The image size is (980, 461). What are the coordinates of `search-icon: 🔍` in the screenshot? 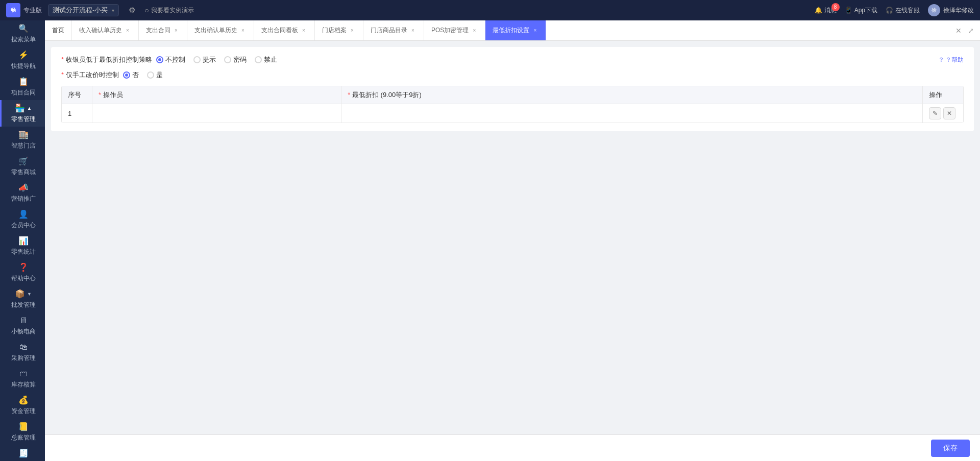 It's located at (23, 29).